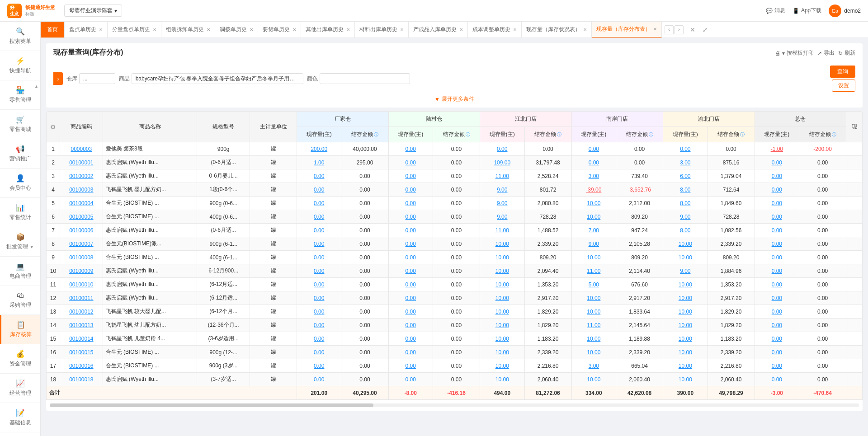 The height and width of the screenshot is (436, 868). Describe the element at coordinates (515, 30) in the screenshot. I see `tab-close-costadj: ✕` at that location.